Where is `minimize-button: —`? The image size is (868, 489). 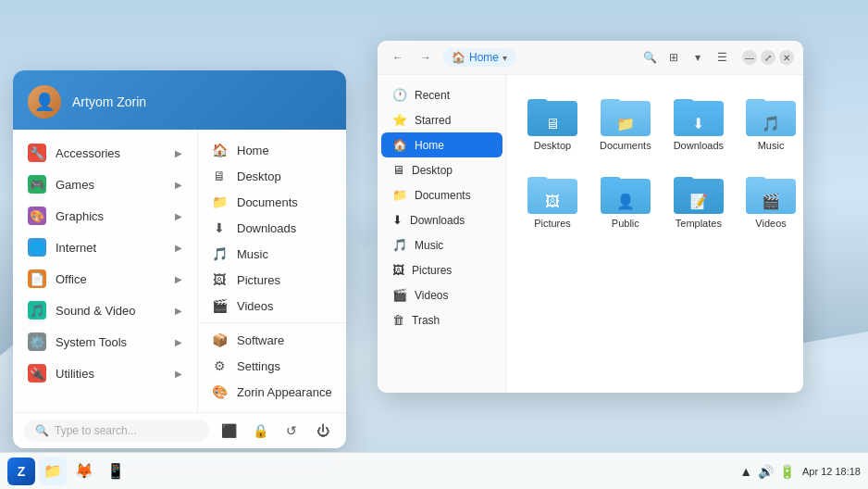
minimize-button: — is located at coordinates (750, 57).